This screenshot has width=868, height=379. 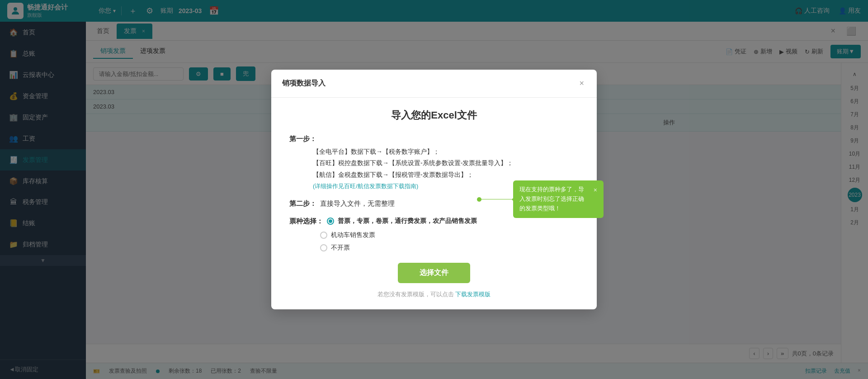 What do you see at coordinates (449, 248) in the screenshot?
I see `radio-option-3: 不开票` at bounding box center [449, 248].